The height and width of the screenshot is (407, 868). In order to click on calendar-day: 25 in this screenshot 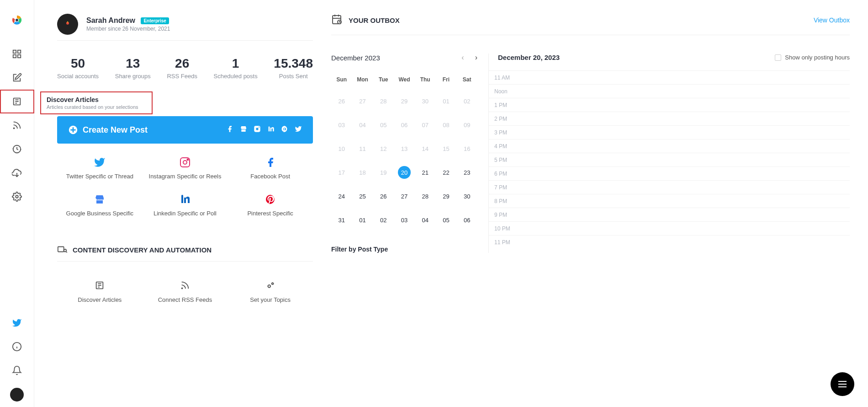, I will do `click(363, 196)`.